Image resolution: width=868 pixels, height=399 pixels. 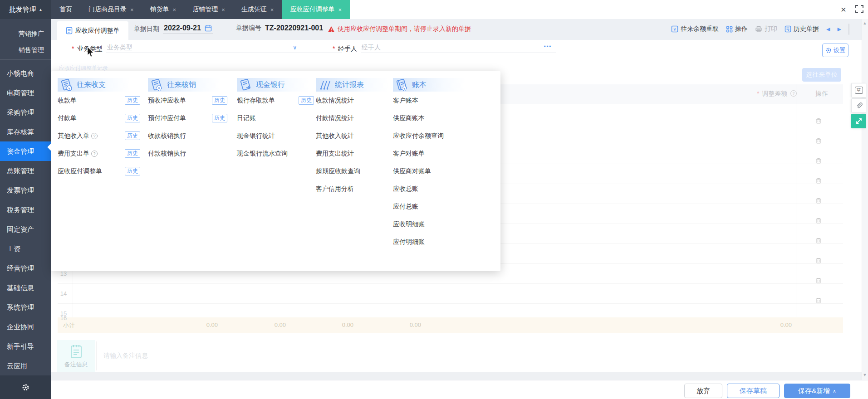 I want to click on menu-item-expense: 费用支出单 ? 历史, so click(x=99, y=153).